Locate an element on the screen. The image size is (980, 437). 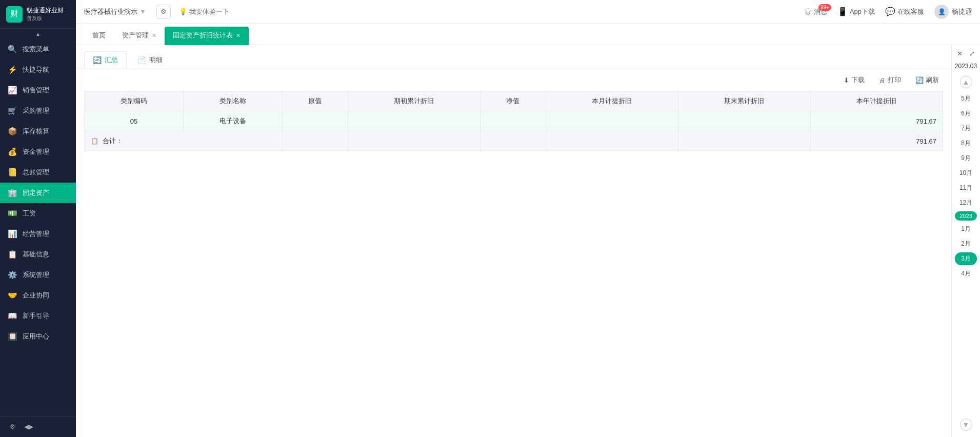
total-net-value is located at coordinates (513, 142).